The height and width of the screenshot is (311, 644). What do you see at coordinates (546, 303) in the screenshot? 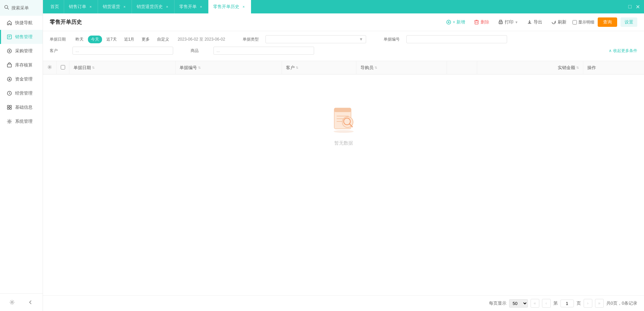
I see `prev-page-btn: ‹` at bounding box center [546, 303].